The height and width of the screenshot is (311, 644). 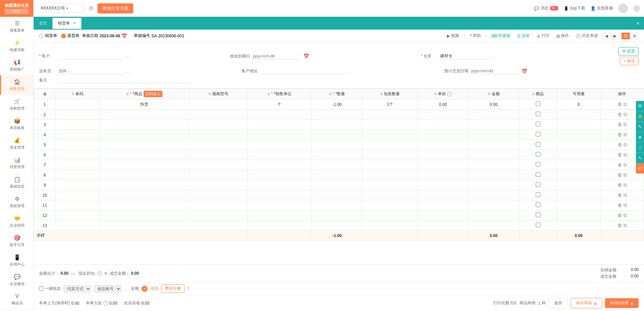 I want to click on app-download-button: 📱 App下载, so click(x=574, y=8).